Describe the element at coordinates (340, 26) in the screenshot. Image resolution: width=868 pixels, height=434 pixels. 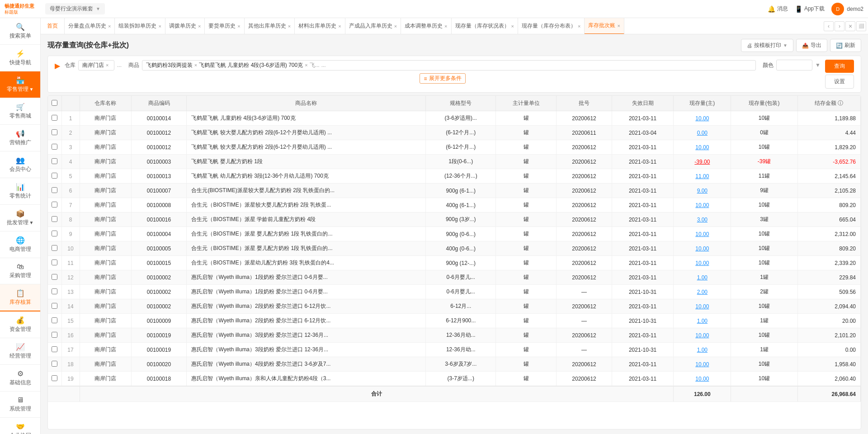
I see `tab-close-material-out: ×` at that location.